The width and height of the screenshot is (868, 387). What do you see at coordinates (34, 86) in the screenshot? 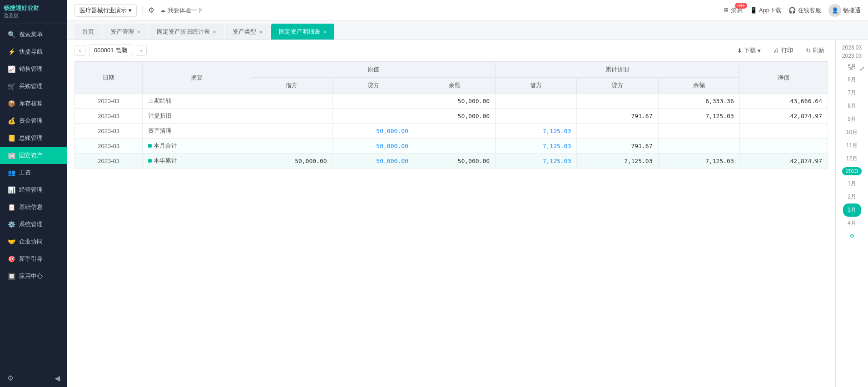
I see `sidebar-item-purchase: 🛒采购管理` at bounding box center [34, 86].